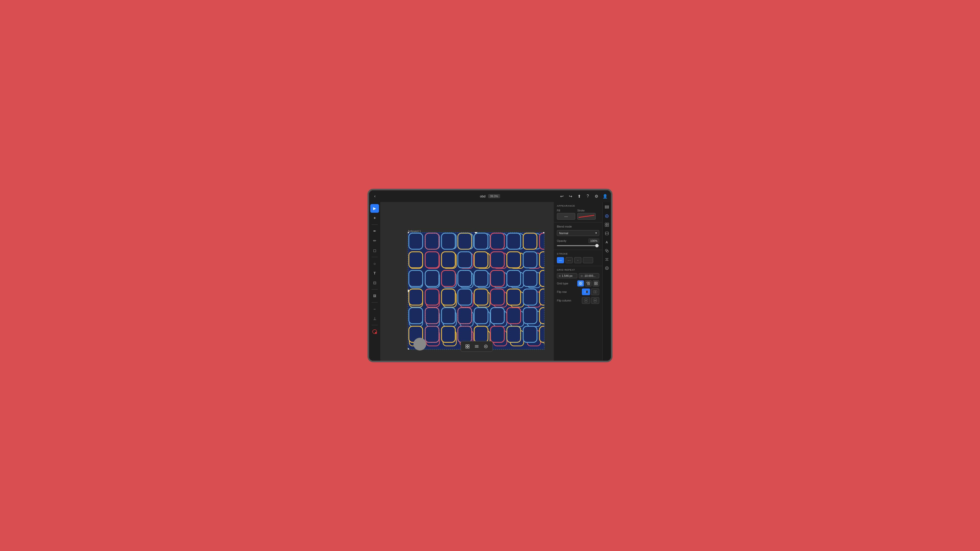 The height and width of the screenshot is (551, 980). What do you see at coordinates (587, 216) in the screenshot?
I see `stroke-red-line` at bounding box center [587, 216].